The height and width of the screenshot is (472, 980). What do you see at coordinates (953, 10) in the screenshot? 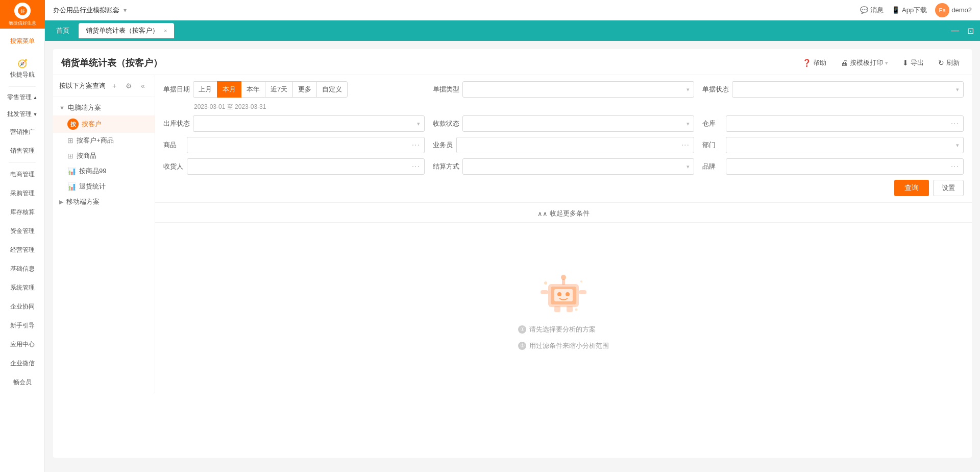
I see `user-profile: Ea demo2` at bounding box center [953, 10].